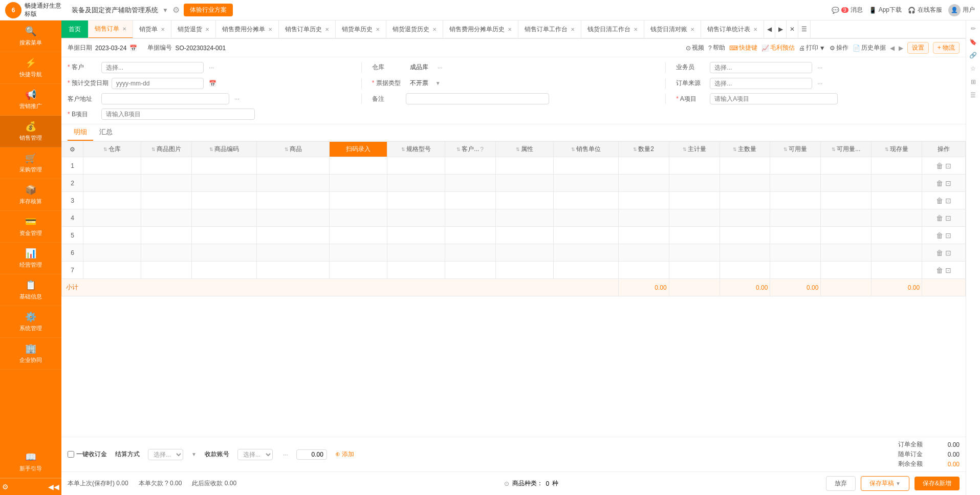  Describe the element at coordinates (573, 30) in the screenshot. I see `tab-close-order-workbench: ✕` at that location.